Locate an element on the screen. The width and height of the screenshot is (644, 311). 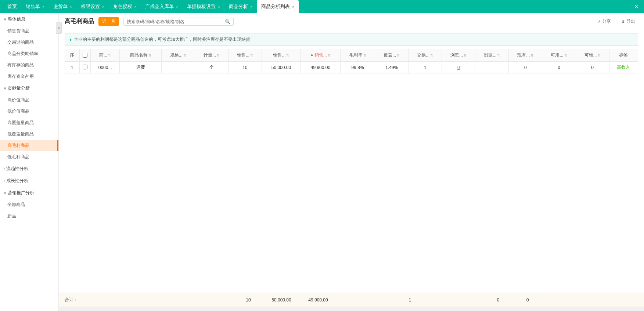
sidebar-item-high-coverage: 高覆盖量商品 is located at coordinates (29, 123).